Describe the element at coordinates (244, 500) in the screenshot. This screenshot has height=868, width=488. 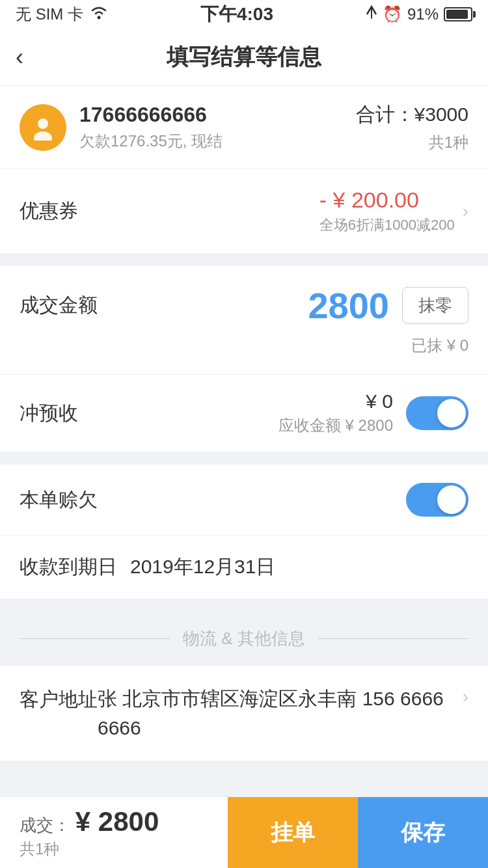
I see `credit-section: 本单赊欠` at that location.